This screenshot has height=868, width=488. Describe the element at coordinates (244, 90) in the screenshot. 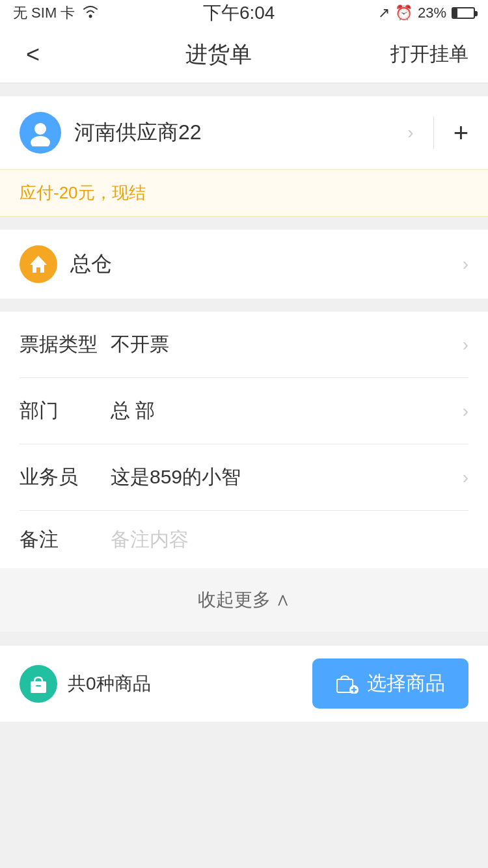

I see `top-divider` at that location.